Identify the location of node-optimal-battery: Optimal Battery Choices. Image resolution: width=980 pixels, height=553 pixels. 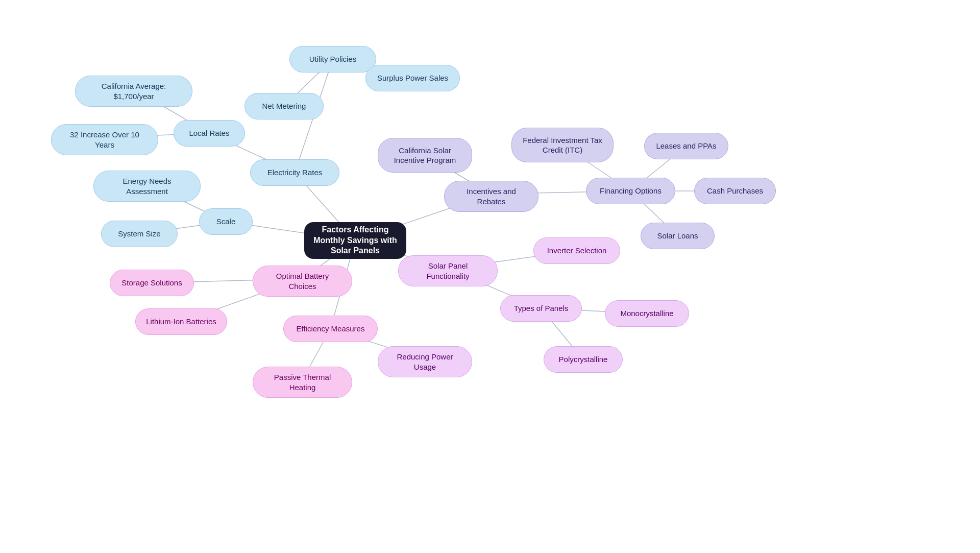
(302, 281).